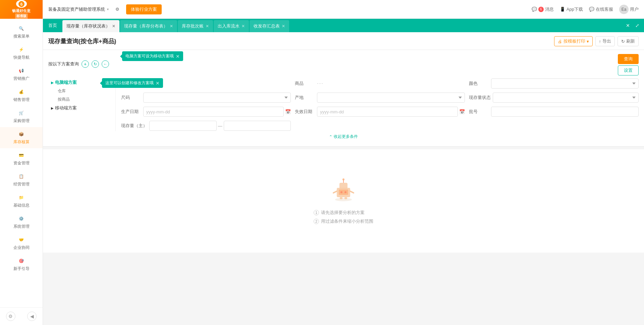 The height and width of the screenshot is (325, 644). Describe the element at coordinates (21, 180) in the screenshot. I see `sidebar-item-operation: 📋 经营管理` at that location.